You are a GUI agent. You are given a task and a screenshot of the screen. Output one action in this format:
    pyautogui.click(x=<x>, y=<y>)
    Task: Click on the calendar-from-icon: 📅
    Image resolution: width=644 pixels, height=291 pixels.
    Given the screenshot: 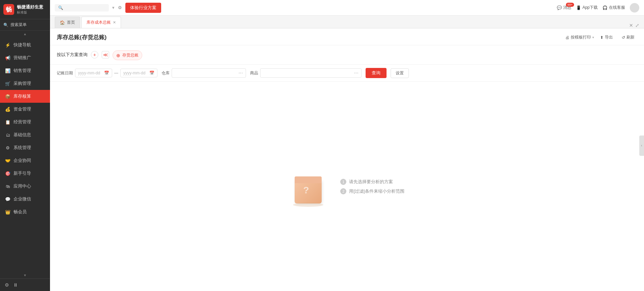 What is the action you would take?
    pyautogui.click(x=107, y=73)
    